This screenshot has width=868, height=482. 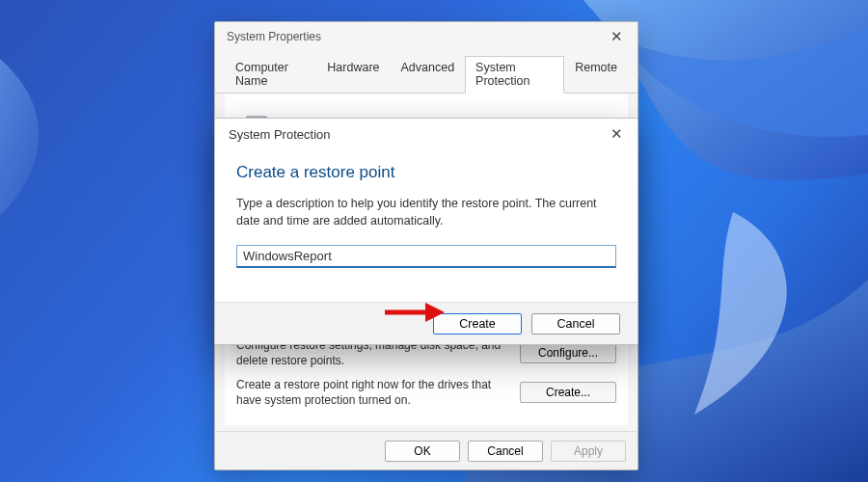 I want to click on modal-cancel-button: Cancel, so click(x=576, y=324).